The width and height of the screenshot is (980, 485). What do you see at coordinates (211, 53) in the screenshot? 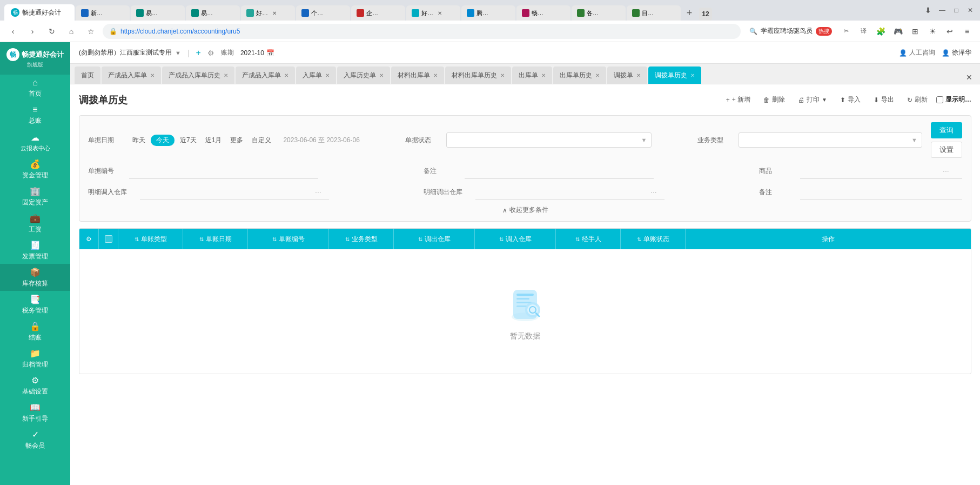
I see `settings-btn: ⚙` at bounding box center [211, 53].